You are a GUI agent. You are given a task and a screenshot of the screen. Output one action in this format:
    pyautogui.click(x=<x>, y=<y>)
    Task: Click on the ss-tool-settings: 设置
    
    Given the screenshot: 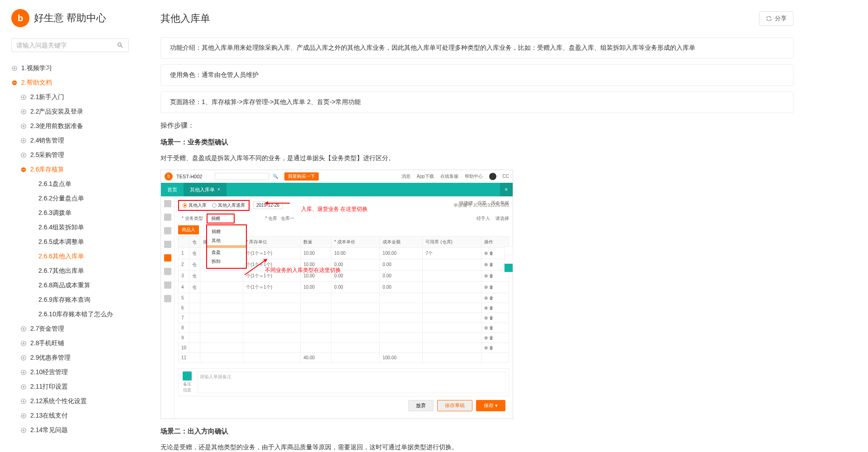 What is the action you would take?
    pyautogui.click(x=482, y=203)
    